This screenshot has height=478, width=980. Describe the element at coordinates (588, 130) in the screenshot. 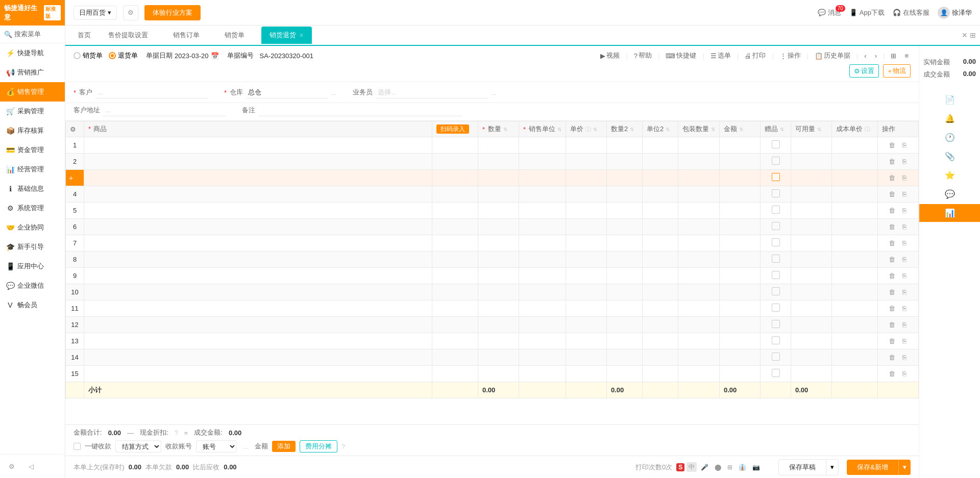

I see `price-info-icon: ⓘ` at that location.